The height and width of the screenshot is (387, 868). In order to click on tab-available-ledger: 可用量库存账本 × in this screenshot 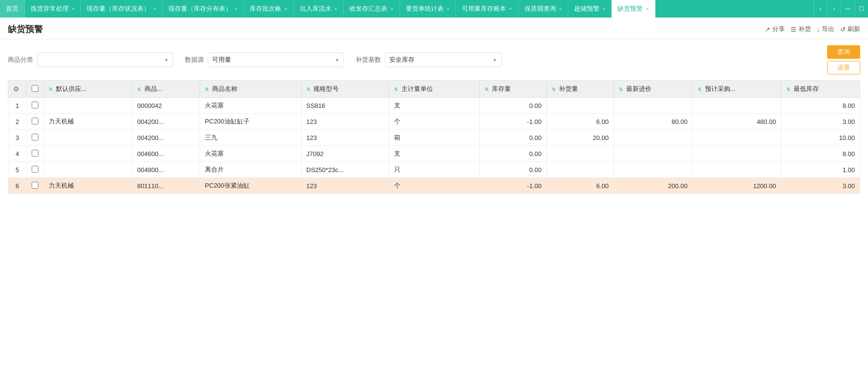, I will do `click(487, 9)`.